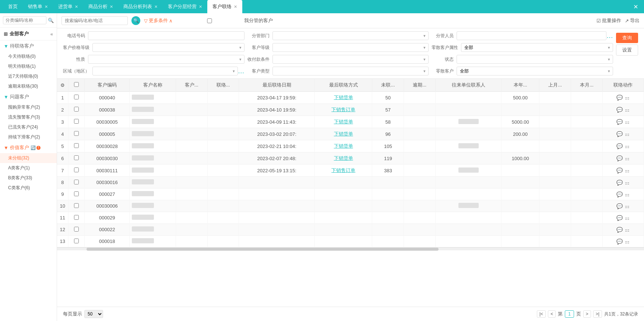 The height and width of the screenshot is (321, 644). What do you see at coordinates (609, 21) in the screenshot?
I see `batch-op-btn: ☑ 批量操作` at bounding box center [609, 21].